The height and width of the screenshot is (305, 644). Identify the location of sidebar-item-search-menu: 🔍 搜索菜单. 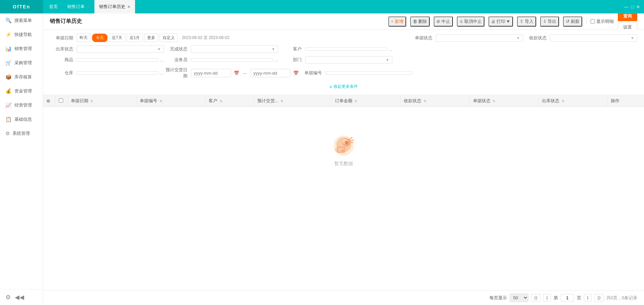
(22, 21).